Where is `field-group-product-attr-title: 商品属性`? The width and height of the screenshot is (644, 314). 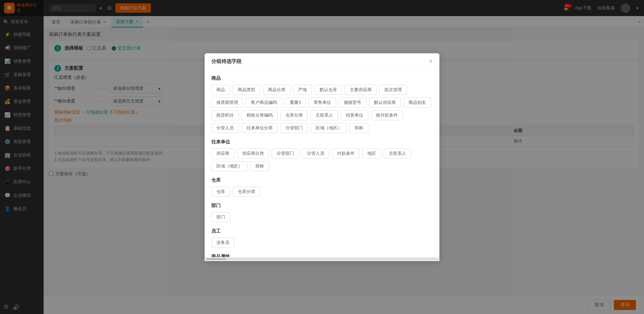
field-group-product-attr-title: 商品属性 is located at coordinates (322, 255).